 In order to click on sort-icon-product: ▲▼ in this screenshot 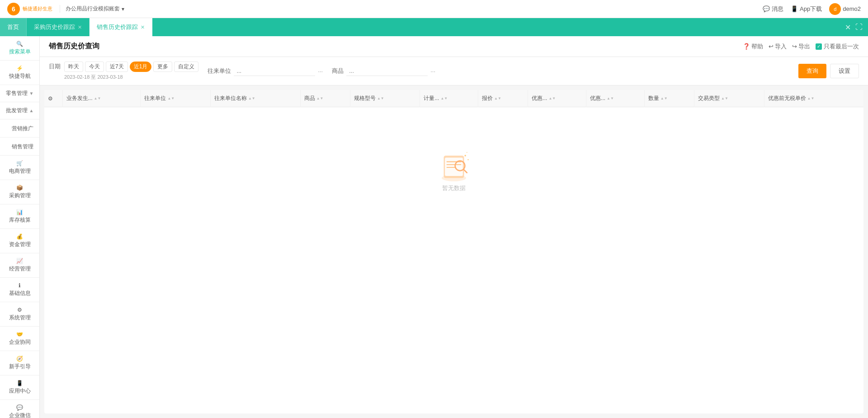, I will do `click(320, 99)`.